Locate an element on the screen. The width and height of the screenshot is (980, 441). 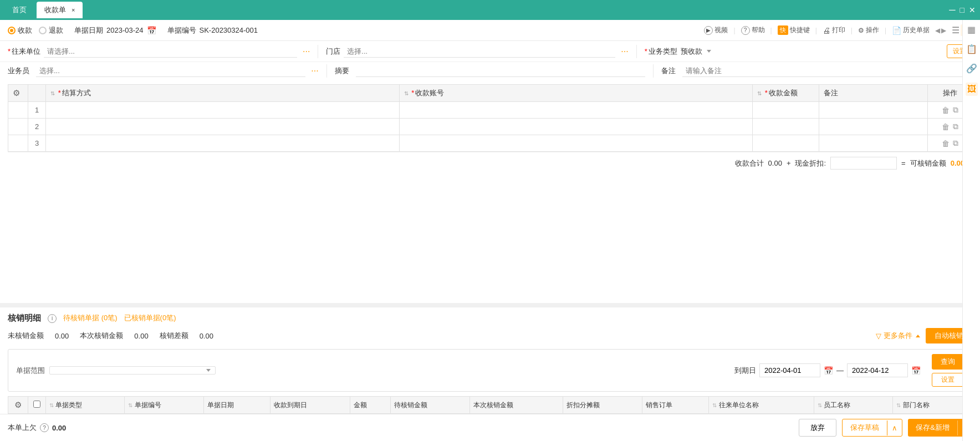
sidebar-icon-3: 🔗 is located at coordinates (972, 69).